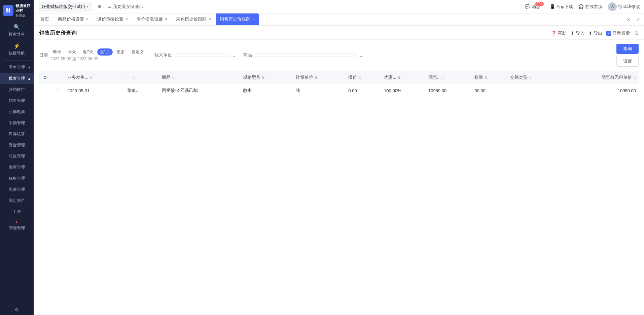  What do you see at coordinates (58, 33) in the screenshot?
I see `page-title: 销售历史价查询` at bounding box center [58, 33].